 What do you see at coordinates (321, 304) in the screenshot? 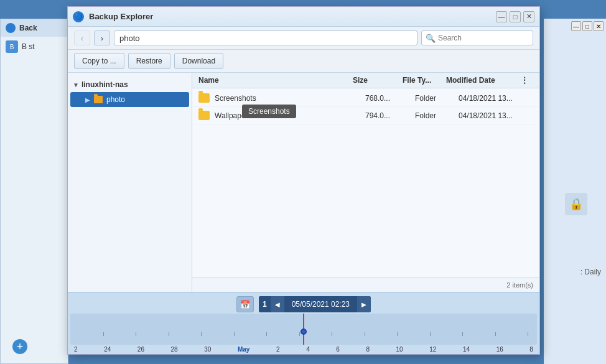
I see `timeline-date: 05/05/2021 02:23` at bounding box center [321, 304].